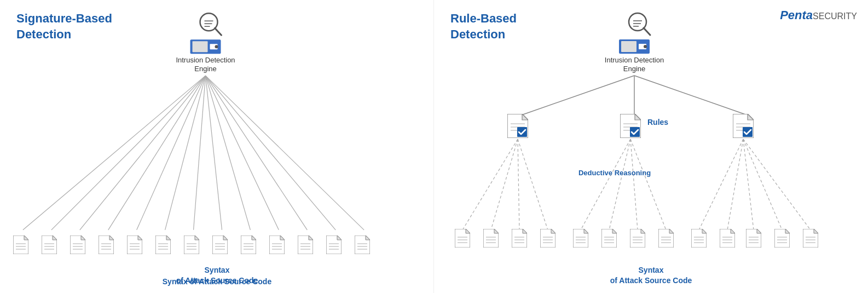 Image resolution: width=868 pixels, height=293 pixels. Describe the element at coordinates (658, 122) in the screenshot. I see `svg-text: Rules` at that location.